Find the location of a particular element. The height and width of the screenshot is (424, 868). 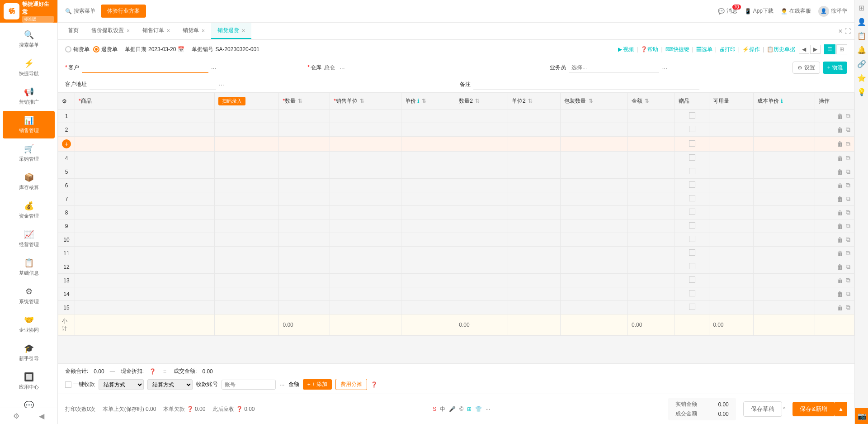

settle-method-select: 结算方式 is located at coordinates (121, 385).